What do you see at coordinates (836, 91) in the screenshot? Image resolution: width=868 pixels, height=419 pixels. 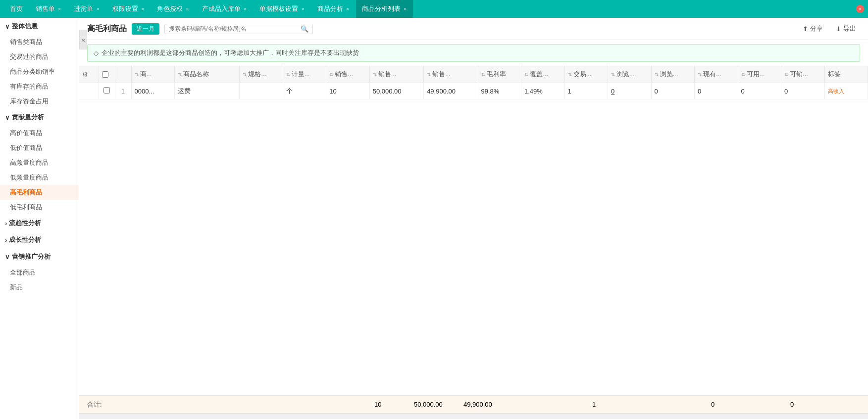 I see `tag-badge: 高收入` at bounding box center [836, 91].